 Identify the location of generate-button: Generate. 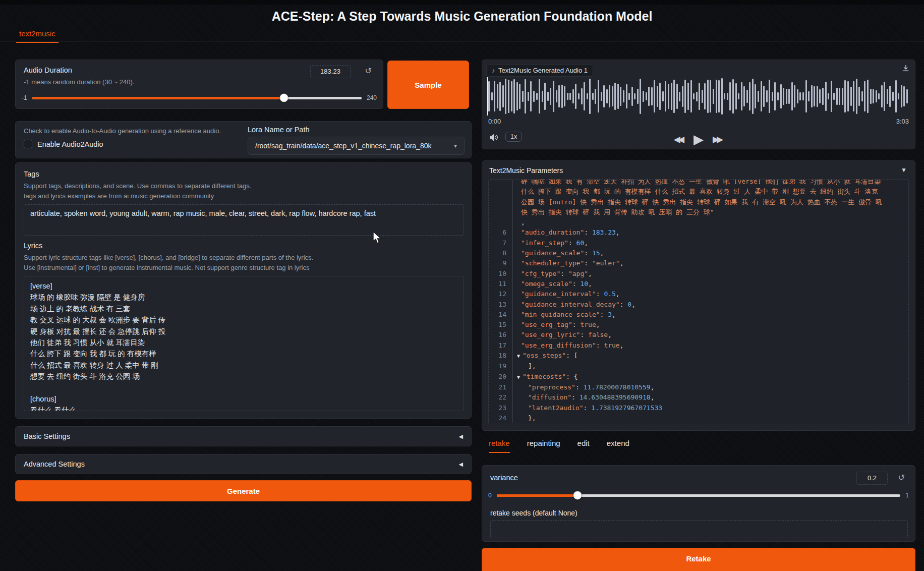
(243, 491).